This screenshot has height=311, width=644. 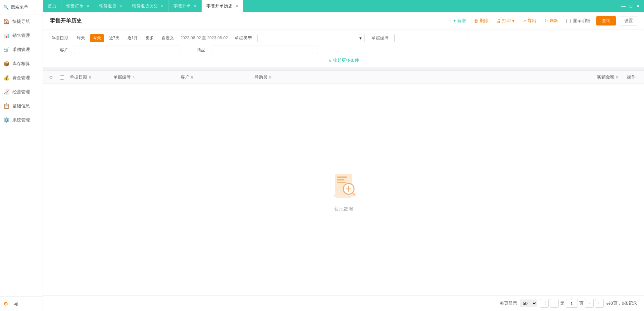 What do you see at coordinates (192, 77) in the screenshot?
I see `col-customer-sort: ⇅` at bounding box center [192, 77].